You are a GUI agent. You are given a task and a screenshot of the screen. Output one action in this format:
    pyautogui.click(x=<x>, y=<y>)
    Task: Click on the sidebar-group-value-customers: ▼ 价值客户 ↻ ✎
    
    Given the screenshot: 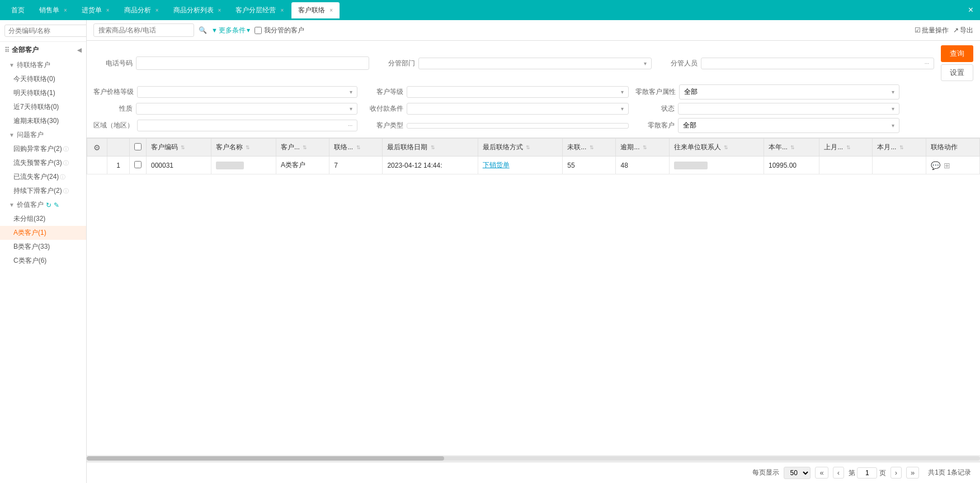 What is the action you would take?
    pyautogui.click(x=43, y=205)
    